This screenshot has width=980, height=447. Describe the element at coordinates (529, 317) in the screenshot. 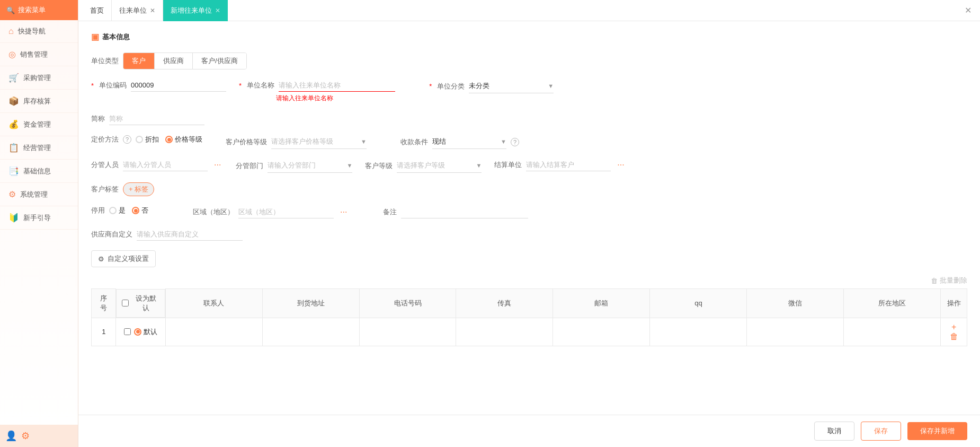

I see `contacts-table: 序号 设为默认 联系人 到货地址 电话号码 传真 邮箱 qq 微信 所在地区 操…` at that location.